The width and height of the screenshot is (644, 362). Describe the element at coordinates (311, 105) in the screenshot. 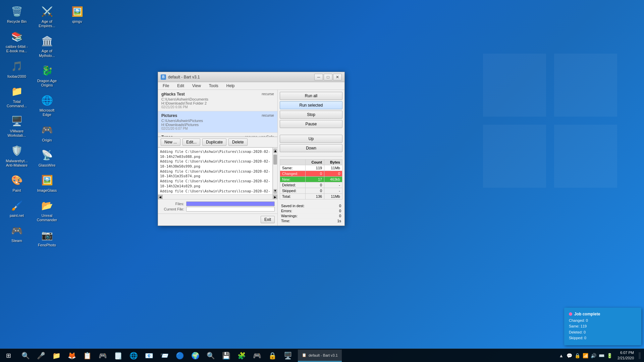

I see `run-selected-button: Run selected` at that location.